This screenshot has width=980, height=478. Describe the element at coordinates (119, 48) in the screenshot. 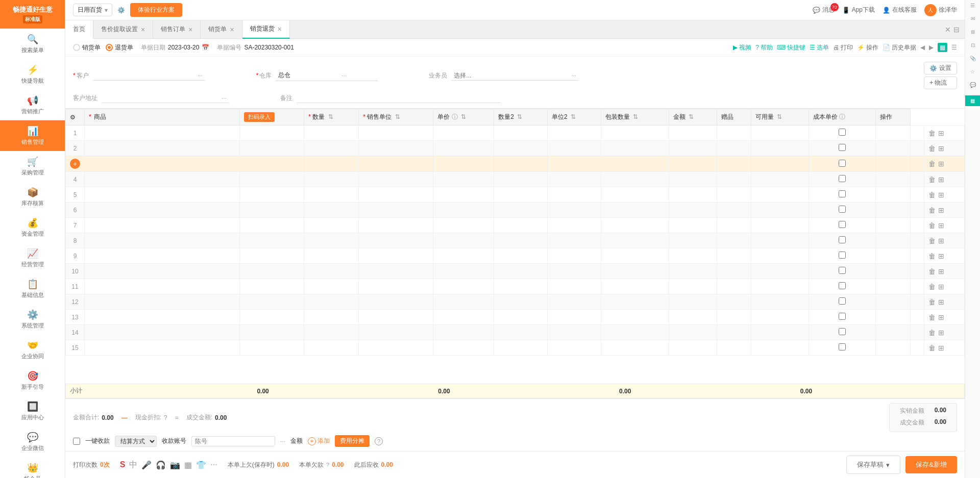

I see `radio-return: 退货单` at that location.